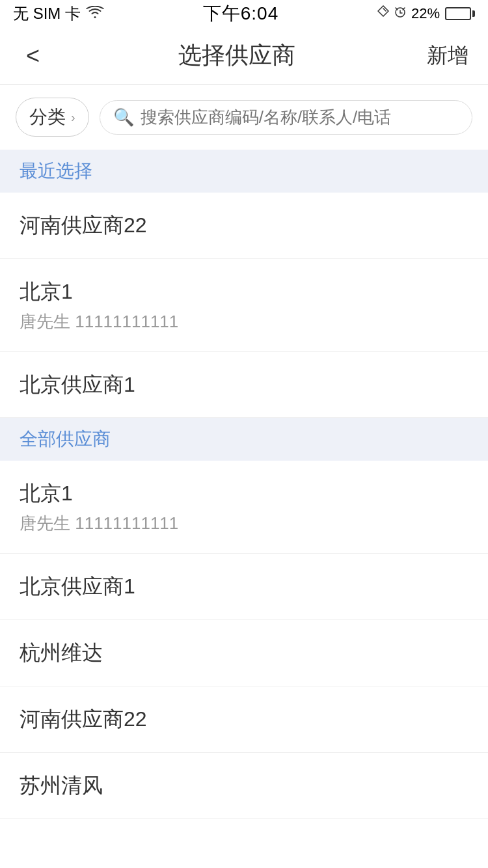 The width and height of the screenshot is (488, 868). What do you see at coordinates (73, 117) in the screenshot?
I see `chevron-right-icon: ›` at bounding box center [73, 117].